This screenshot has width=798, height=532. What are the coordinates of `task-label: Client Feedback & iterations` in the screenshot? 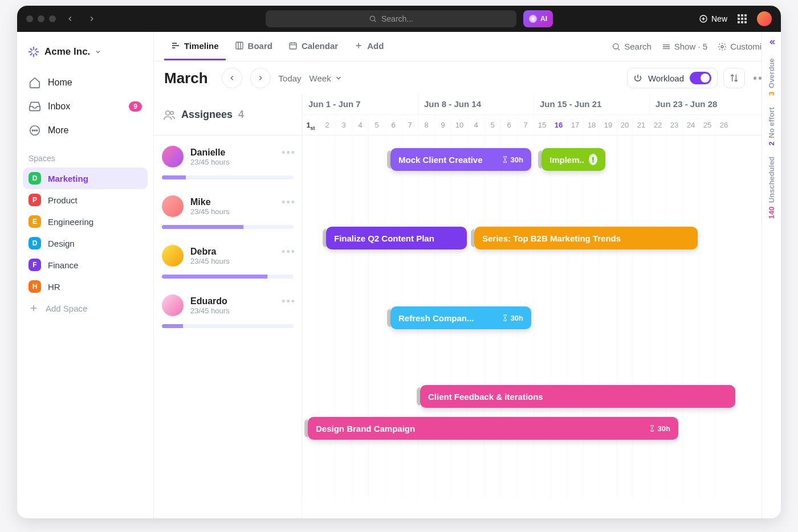 It's located at (486, 396).